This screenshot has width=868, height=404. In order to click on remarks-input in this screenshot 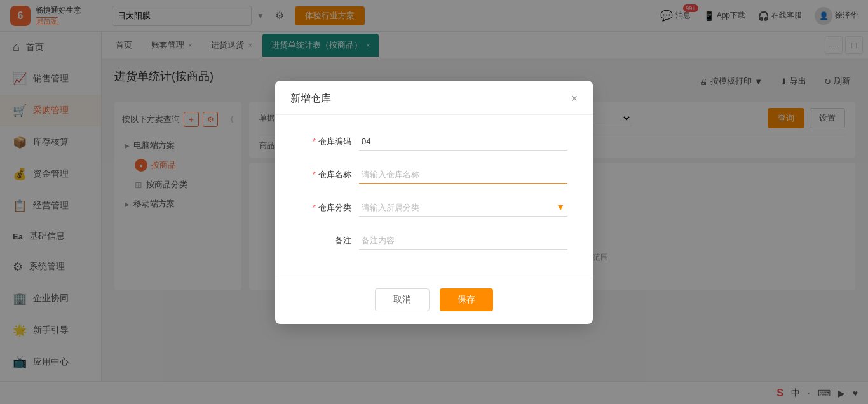, I will do `click(463, 241)`.